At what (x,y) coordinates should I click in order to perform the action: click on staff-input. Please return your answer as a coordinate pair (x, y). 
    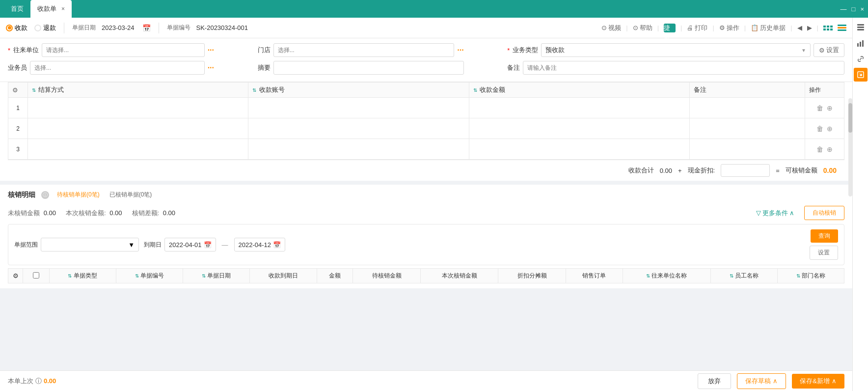
    Looking at the image, I should click on (117, 68).